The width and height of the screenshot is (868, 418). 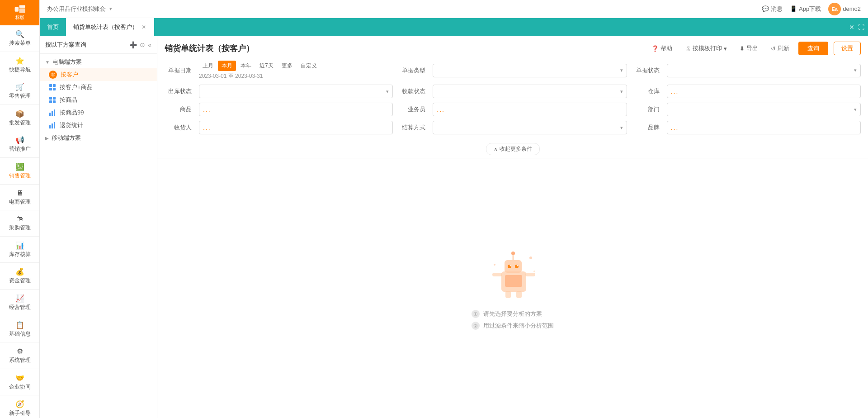 I want to click on sidebar-item-basic: 📋 基础信息, so click(x=20, y=329).